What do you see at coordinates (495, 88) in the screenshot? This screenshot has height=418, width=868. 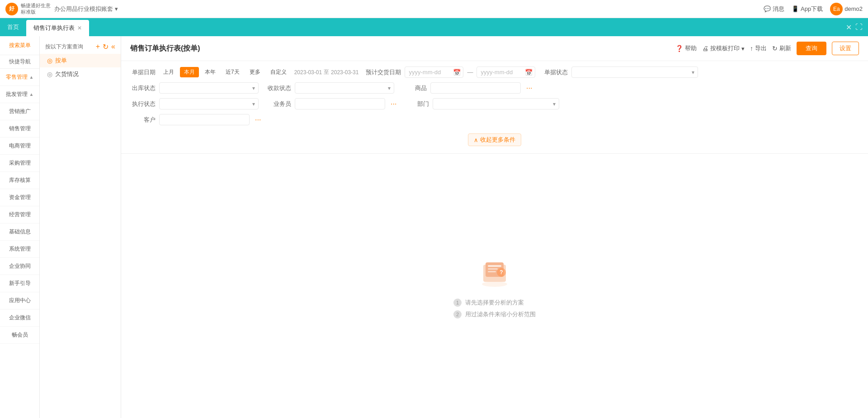 I see `filter-row-2: 出库状态 收款状态` at bounding box center [495, 88].